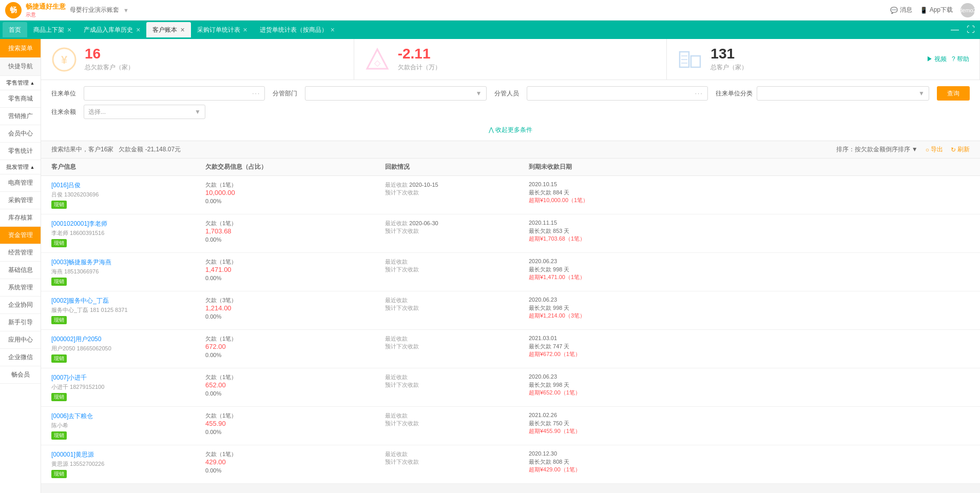  Describe the element at coordinates (295, 462) in the screenshot. I see `debt-amount-7: 429.00` at that location.